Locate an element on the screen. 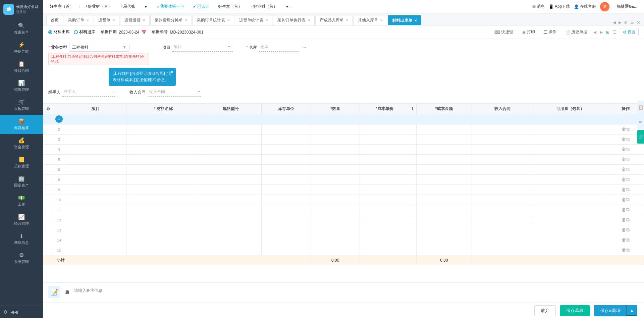  tab-purchase-receipt: 进货单 ✕ is located at coordinates (107, 20).